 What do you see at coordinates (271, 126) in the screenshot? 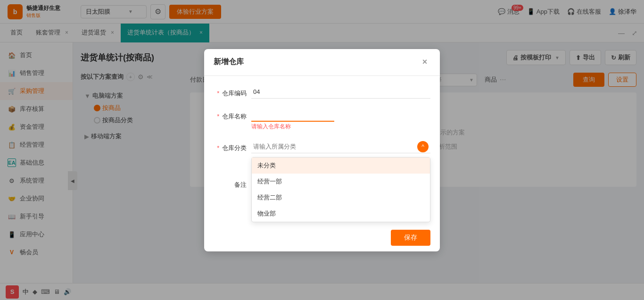
I see `name-error-message: 请输入仓库名称` at bounding box center [271, 126].